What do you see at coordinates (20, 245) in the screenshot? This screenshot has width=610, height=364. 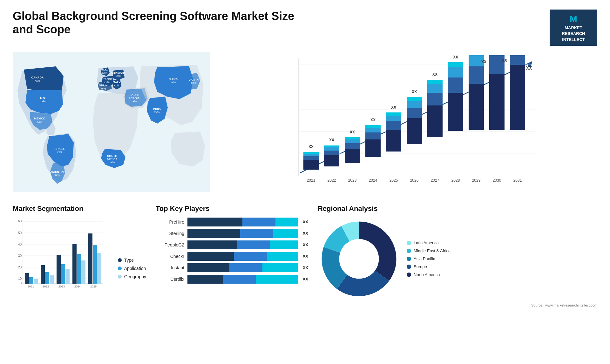 I see `svg-text: 40` at bounding box center [20, 245].